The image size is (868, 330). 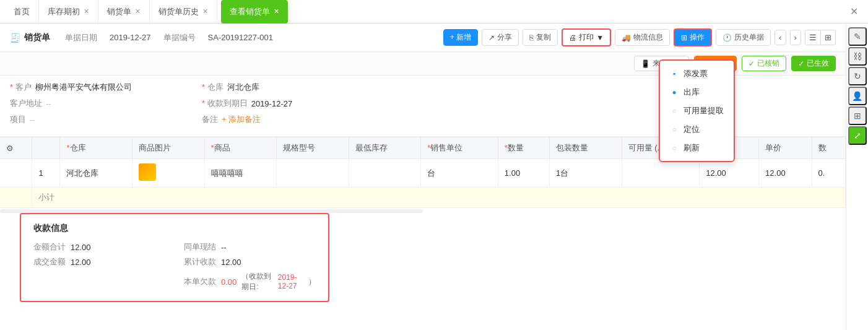 What do you see at coordinates (119, 12) in the screenshot?
I see `tab-sales-label: 销货单` at bounding box center [119, 12].